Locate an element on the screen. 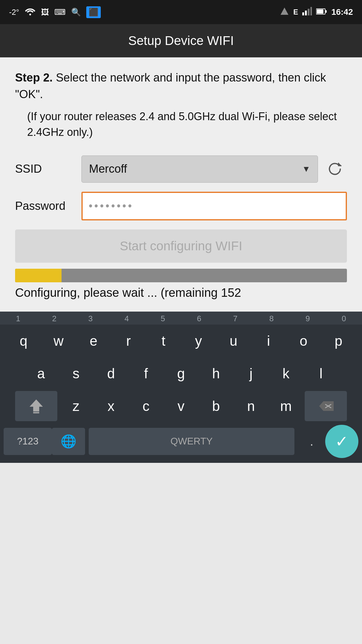  num-1: 1 is located at coordinates (18, 319).